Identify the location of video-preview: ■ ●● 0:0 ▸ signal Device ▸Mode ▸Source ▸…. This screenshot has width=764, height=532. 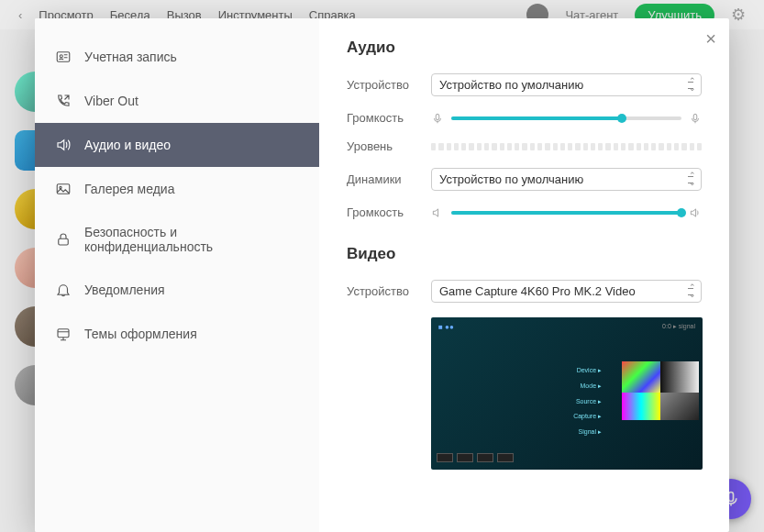
(567, 393).